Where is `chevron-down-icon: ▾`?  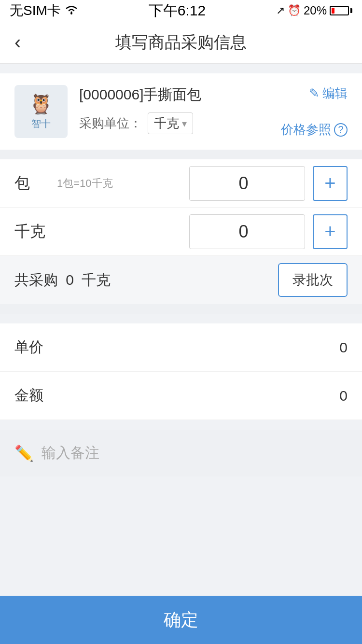 chevron-down-icon: ▾ is located at coordinates (184, 124).